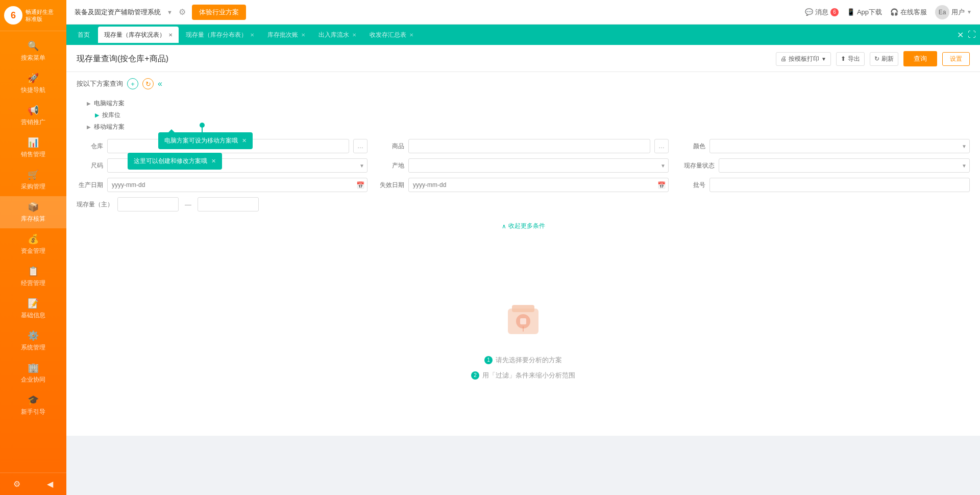 This screenshot has width=980, height=495. Describe the element at coordinates (33, 239) in the screenshot. I see `money-icon: 💰` at that location.